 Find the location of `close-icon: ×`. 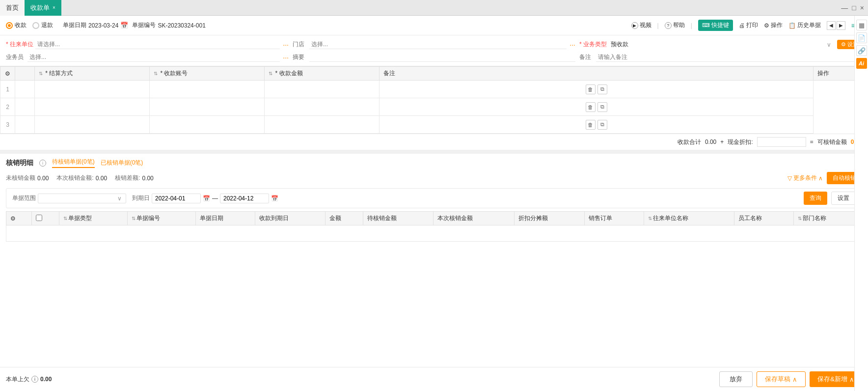

close-icon: × is located at coordinates (862, 8).